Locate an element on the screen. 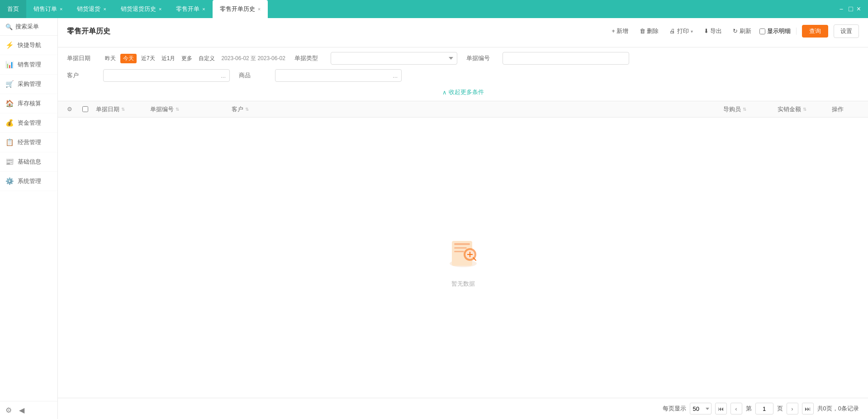 Image resolution: width=868 pixels, height=419 pixels. tab-sales-order: 销售订单 × is located at coordinates (48, 9).